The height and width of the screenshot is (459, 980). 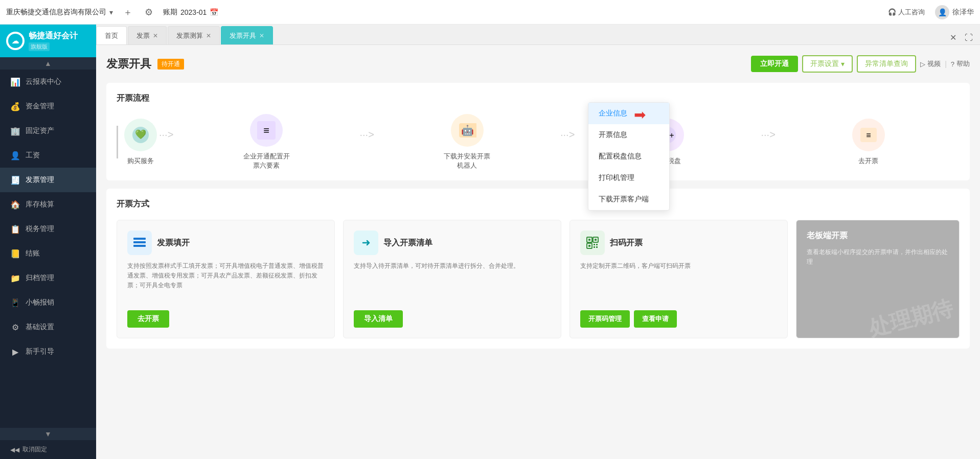 What do you see at coordinates (467, 130) in the screenshot?
I see `flow-step-3-icon: 🤖` at bounding box center [467, 130].